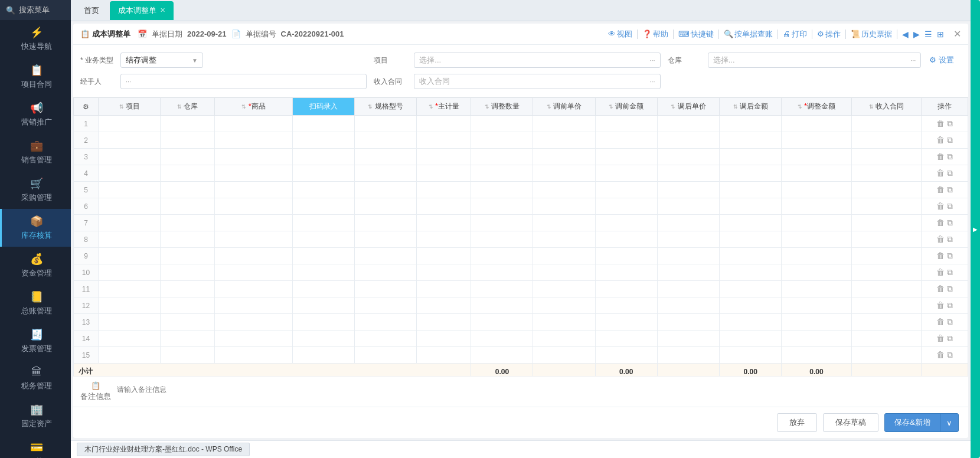  What do you see at coordinates (816, 107) in the screenshot?
I see `col-adj-amount: ⇅ *调整金额` at bounding box center [816, 107].